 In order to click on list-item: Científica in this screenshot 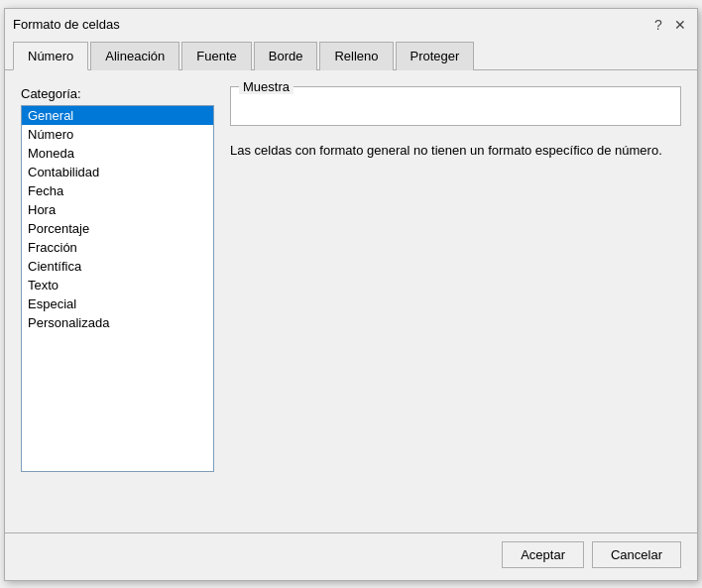, I will do `click(117, 266)`.